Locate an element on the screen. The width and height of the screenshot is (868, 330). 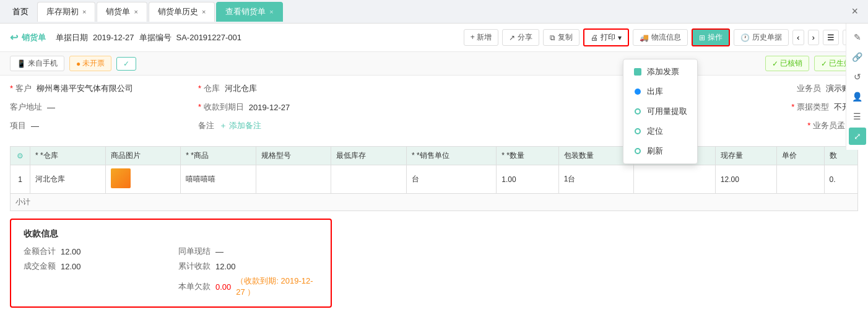
tab-home: 首页 is located at coordinates (20, 12).